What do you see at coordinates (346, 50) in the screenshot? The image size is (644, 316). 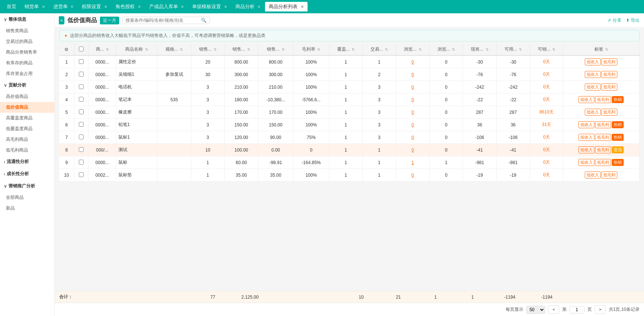 I see `col-coverage: 覆盖... ⇅` at bounding box center [346, 50].